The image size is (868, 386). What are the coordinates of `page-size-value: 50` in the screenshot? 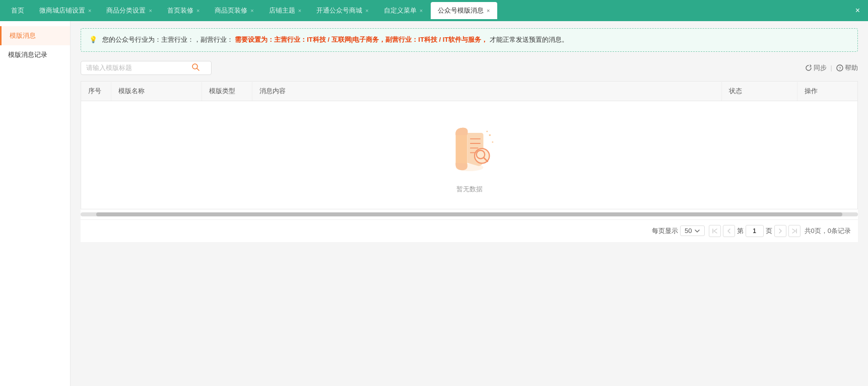 It's located at (688, 230).